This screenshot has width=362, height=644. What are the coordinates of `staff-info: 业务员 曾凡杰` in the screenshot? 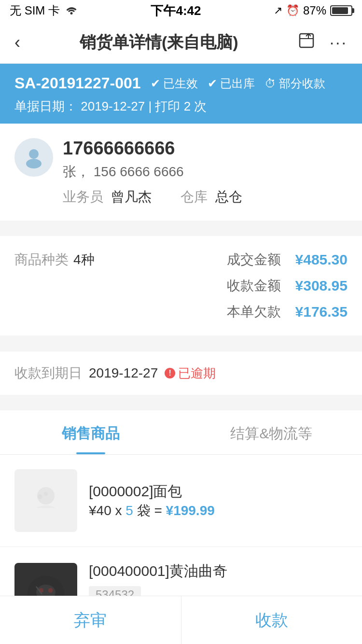 It's located at (107, 197).